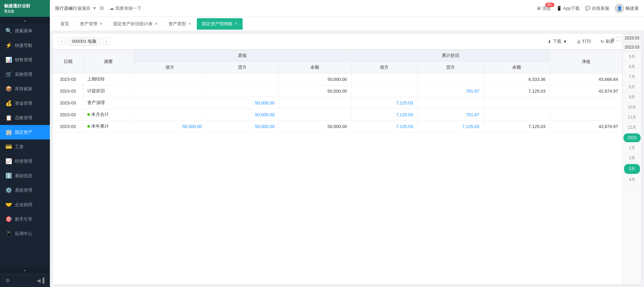  What do you see at coordinates (627, 8) in the screenshot?
I see `user-menu: 👤 畅捷通` at bounding box center [627, 8].